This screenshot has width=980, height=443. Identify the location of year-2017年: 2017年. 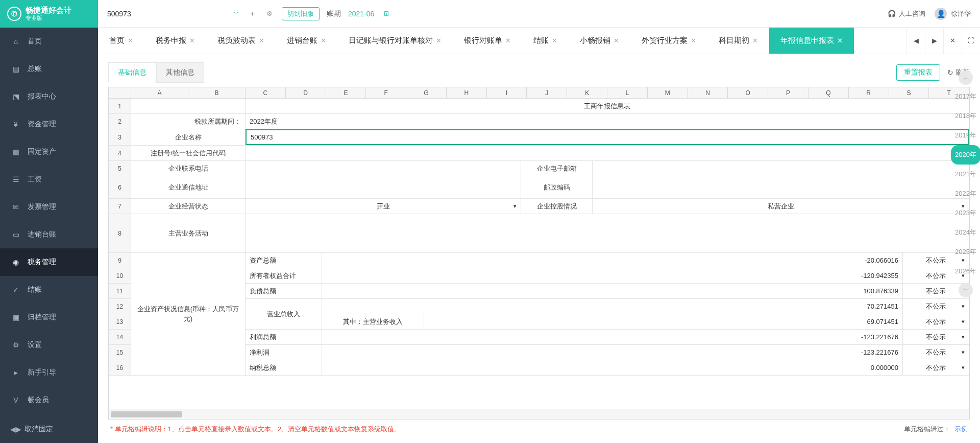
(966, 97).